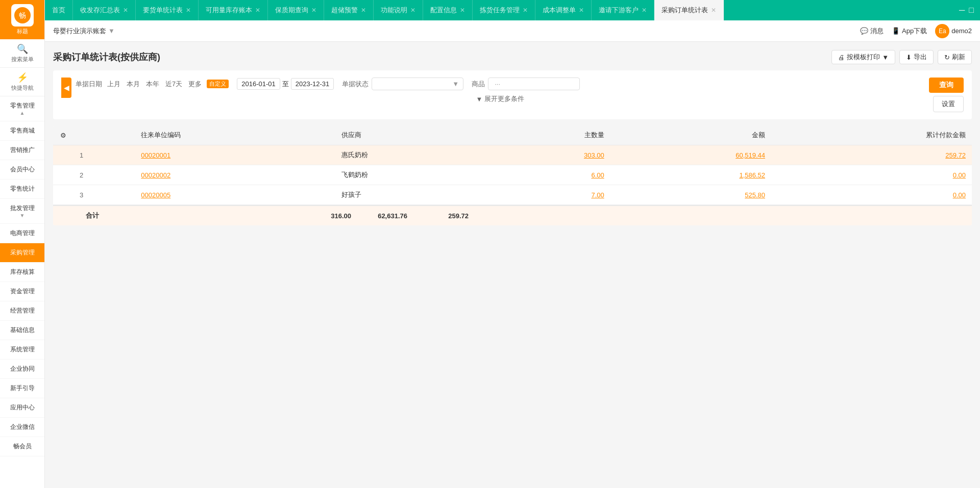 The image size is (980, 488). I want to click on sidebar-item-wechat: 企业微信, so click(22, 427).